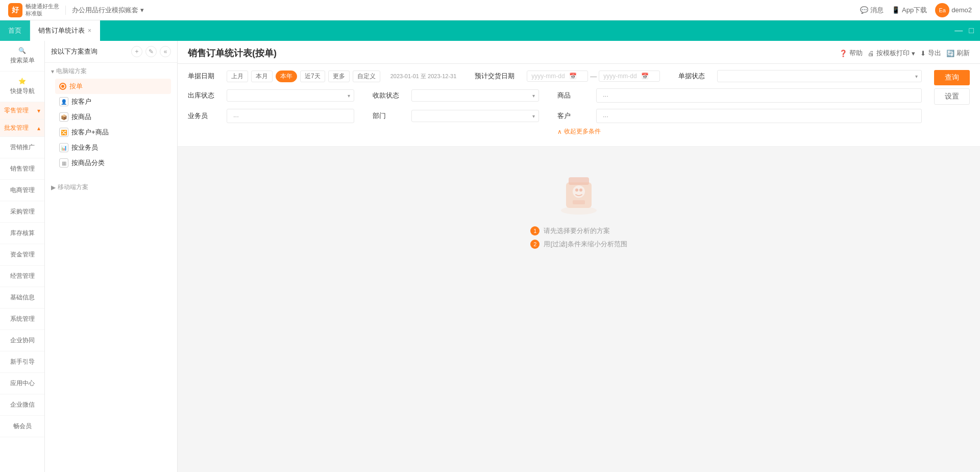 This screenshot has width=980, height=472. Describe the element at coordinates (290, 96) in the screenshot. I see `out-status-select` at that location.